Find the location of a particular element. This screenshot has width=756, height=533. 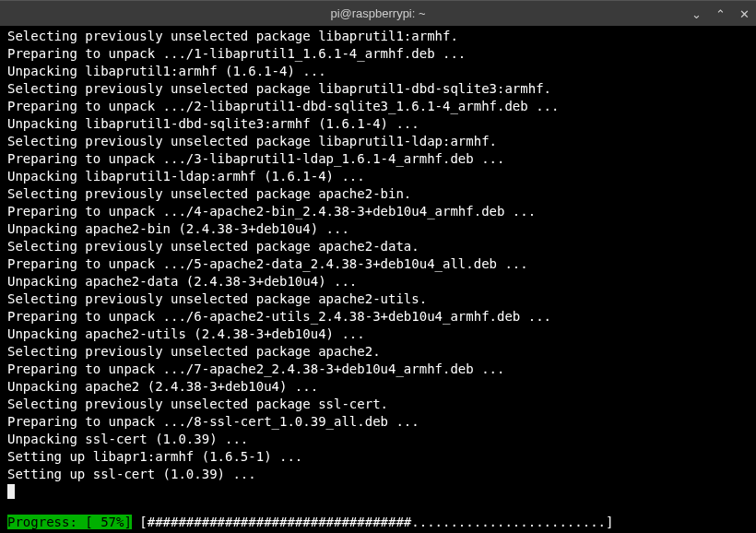

terminal-line: Preparing to unpack .../5-apache2-data_2… is located at coordinates (378, 264).